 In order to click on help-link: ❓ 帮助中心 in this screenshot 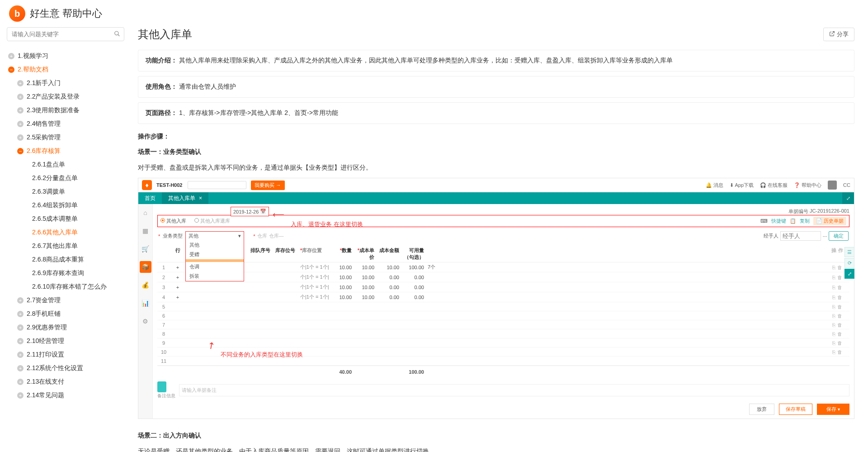, I will do `click(807, 186)`.